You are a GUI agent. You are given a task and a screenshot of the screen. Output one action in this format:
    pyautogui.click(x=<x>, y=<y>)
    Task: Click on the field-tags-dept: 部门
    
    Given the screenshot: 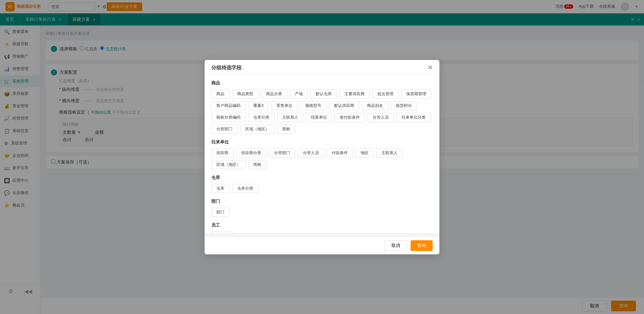 What is the action you would take?
    pyautogui.click(x=322, y=212)
    